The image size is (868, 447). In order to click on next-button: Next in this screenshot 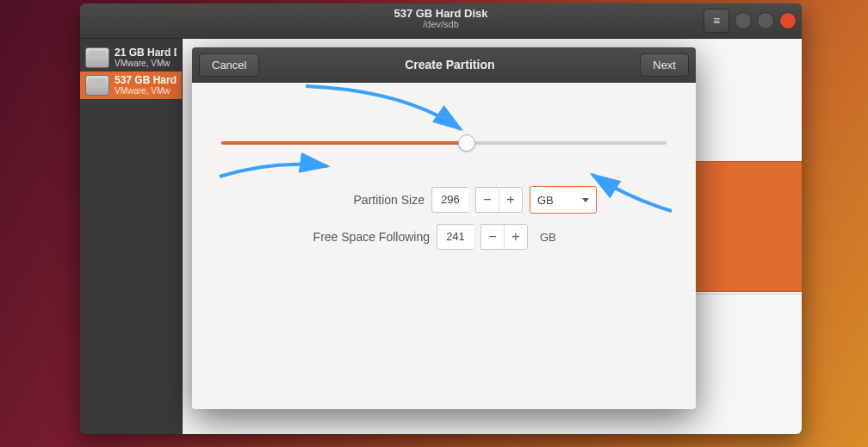, I will do `click(665, 65)`.